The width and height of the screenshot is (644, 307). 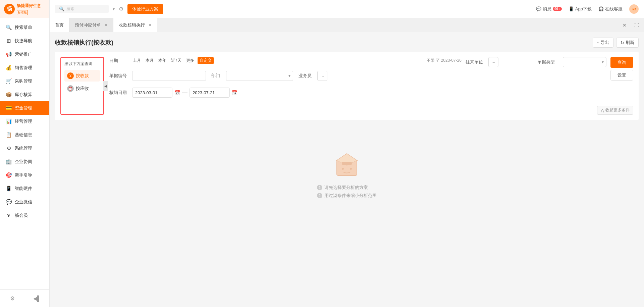 What do you see at coordinates (118, 61) in the screenshot?
I see `date-label: 日期` at bounding box center [118, 61].